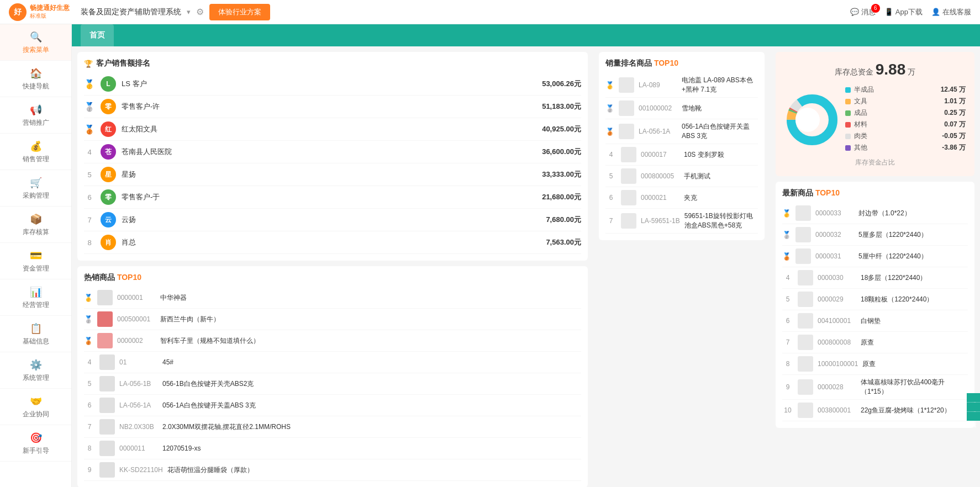  I want to click on newest-product-row: 5 0000029 18颗粒板（1220*2440）, so click(875, 299).